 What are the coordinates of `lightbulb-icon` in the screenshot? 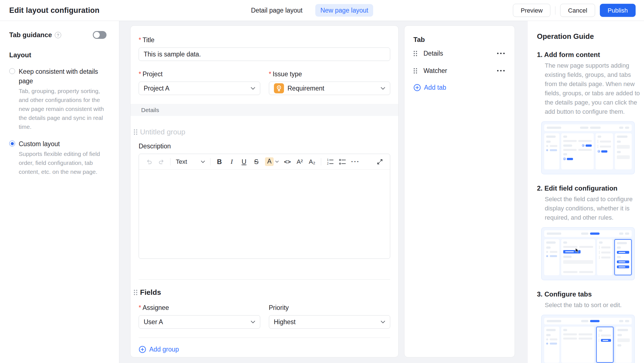 It's located at (279, 88).